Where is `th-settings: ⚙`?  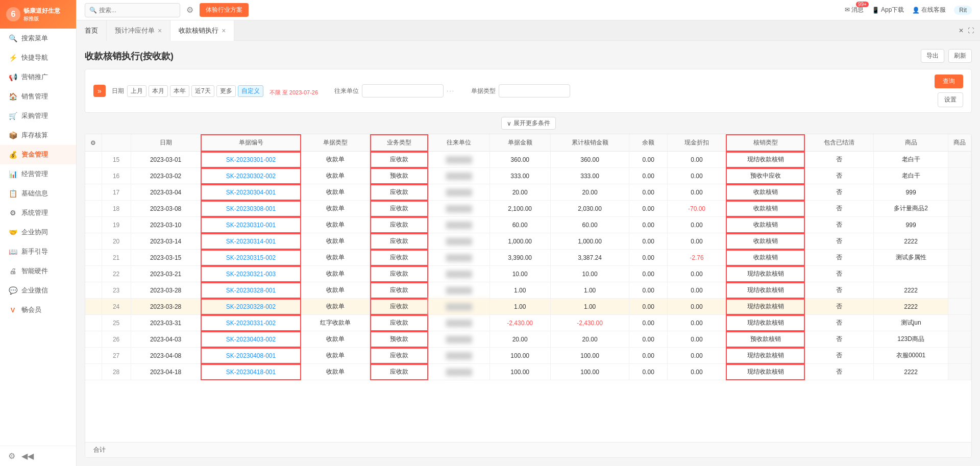
th-settings: ⚙ is located at coordinates (93, 143).